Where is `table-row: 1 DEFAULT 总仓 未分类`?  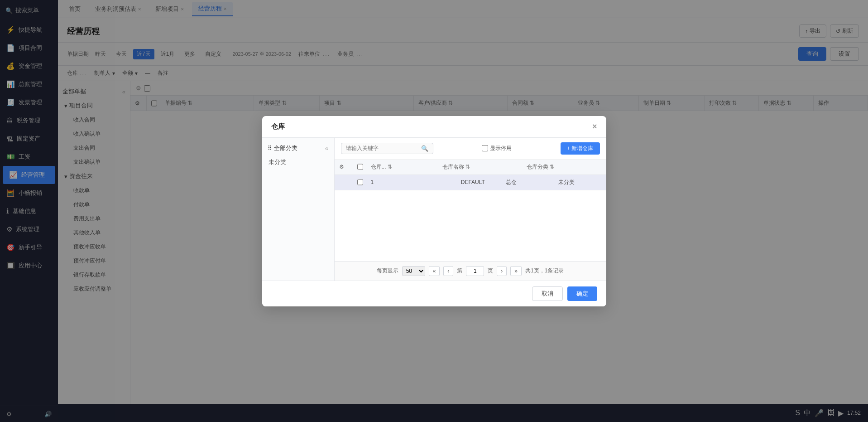 table-row: 1 DEFAULT 总仓 未分类 is located at coordinates (470, 183).